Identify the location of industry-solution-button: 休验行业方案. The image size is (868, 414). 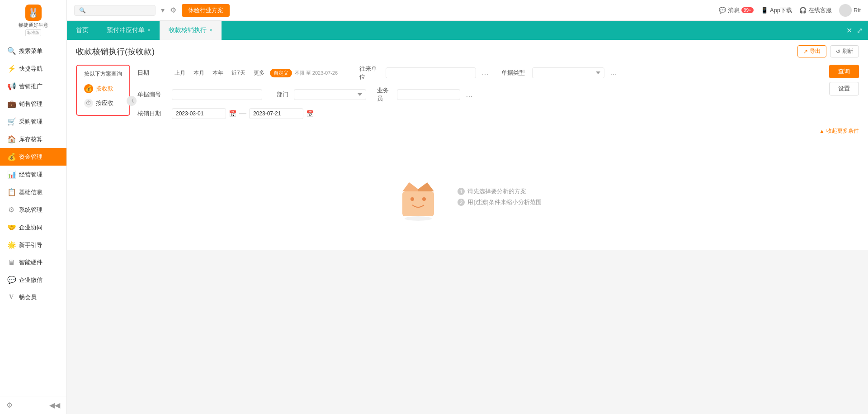
(206, 10).